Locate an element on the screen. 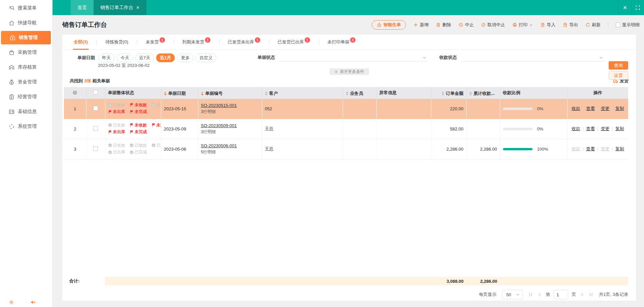  refresh-button: 刷新 is located at coordinates (593, 25).